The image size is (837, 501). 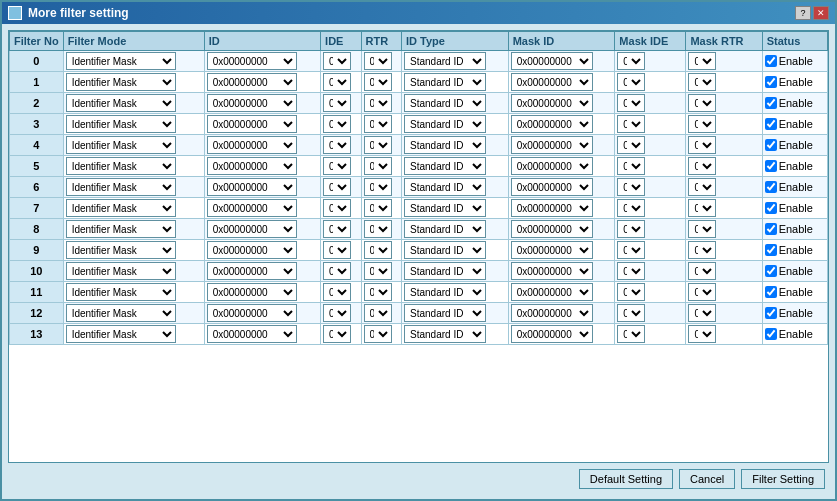 I want to click on help-button: ?, so click(x=803, y=13).